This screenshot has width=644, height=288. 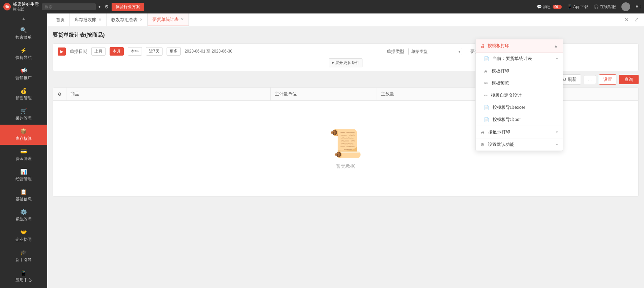 I want to click on page-title: 要货单统计表(按商品), so click(x=346, y=35).